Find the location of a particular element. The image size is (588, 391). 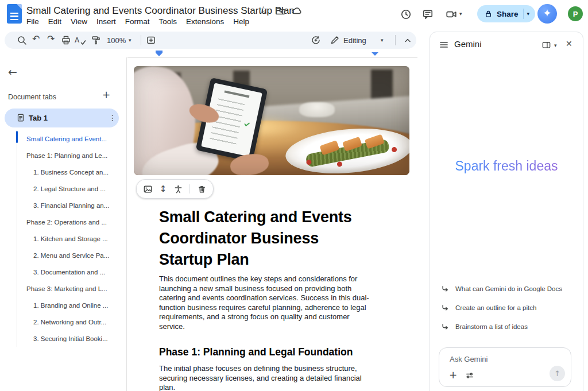

collapse-toolbar-icon is located at coordinates (408, 40).